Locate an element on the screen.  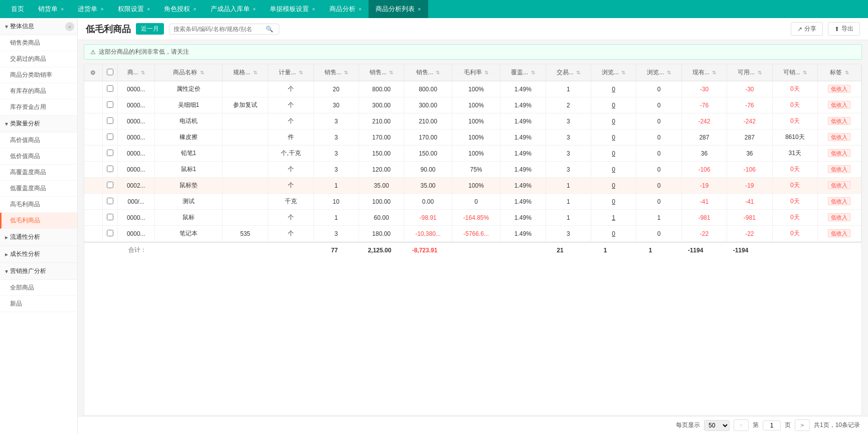
col-available: 可用... ⇅ is located at coordinates (750, 73).